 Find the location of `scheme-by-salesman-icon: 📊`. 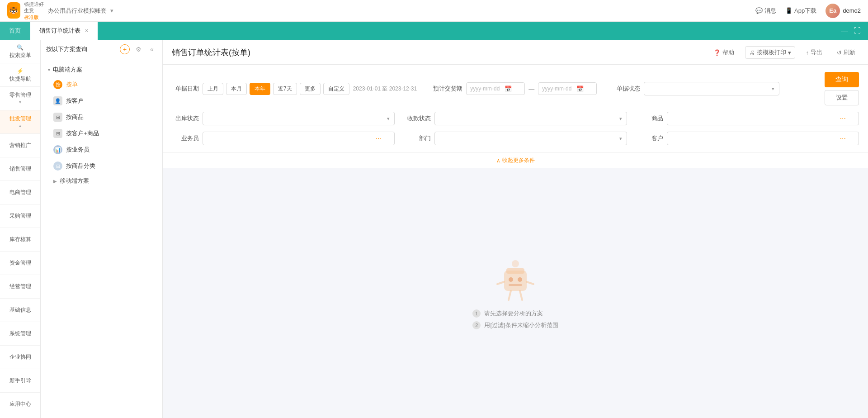

scheme-by-salesman-icon: 📊 is located at coordinates (58, 150).